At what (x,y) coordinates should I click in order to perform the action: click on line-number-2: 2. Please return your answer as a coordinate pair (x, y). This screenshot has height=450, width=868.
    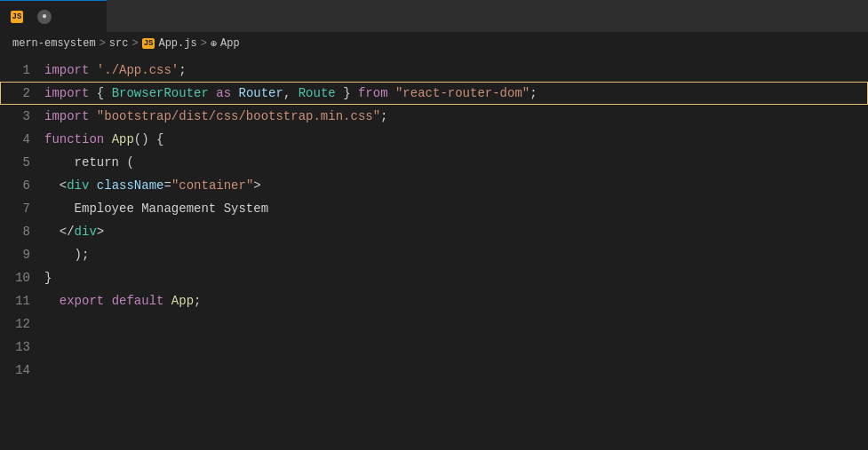
    Looking at the image, I should click on (22, 93).